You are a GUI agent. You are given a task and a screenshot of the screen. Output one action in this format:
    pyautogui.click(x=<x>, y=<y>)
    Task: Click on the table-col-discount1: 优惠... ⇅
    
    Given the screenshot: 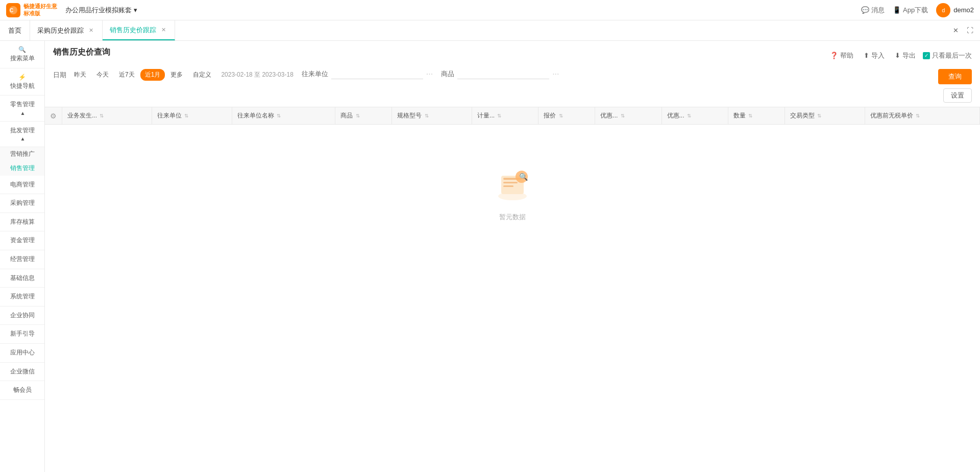 What is the action you would take?
    pyautogui.click(x=628, y=116)
    